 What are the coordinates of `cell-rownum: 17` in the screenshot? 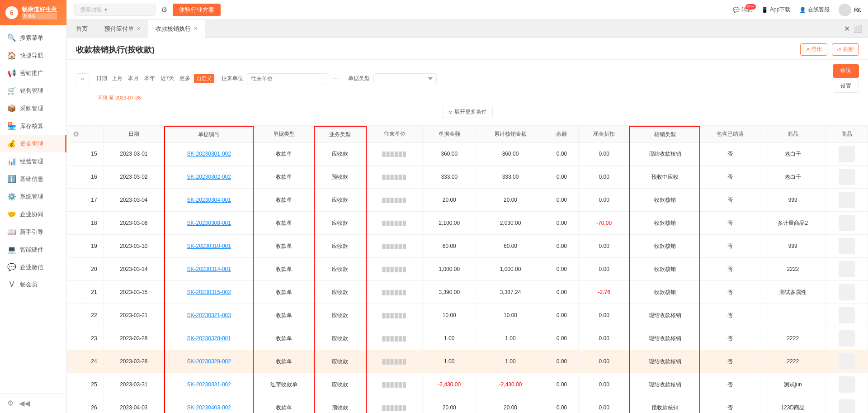 It's located at (94, 200).